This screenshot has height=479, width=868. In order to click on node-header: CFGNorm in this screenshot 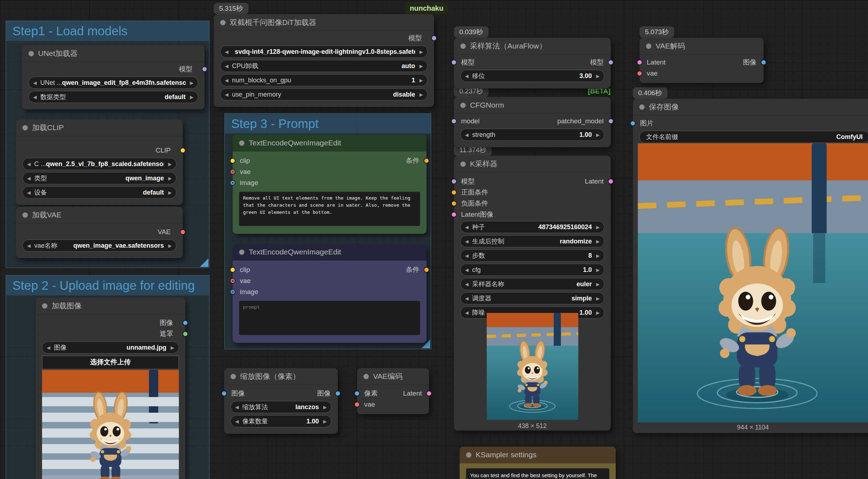, I will do `click(532, 105)`.